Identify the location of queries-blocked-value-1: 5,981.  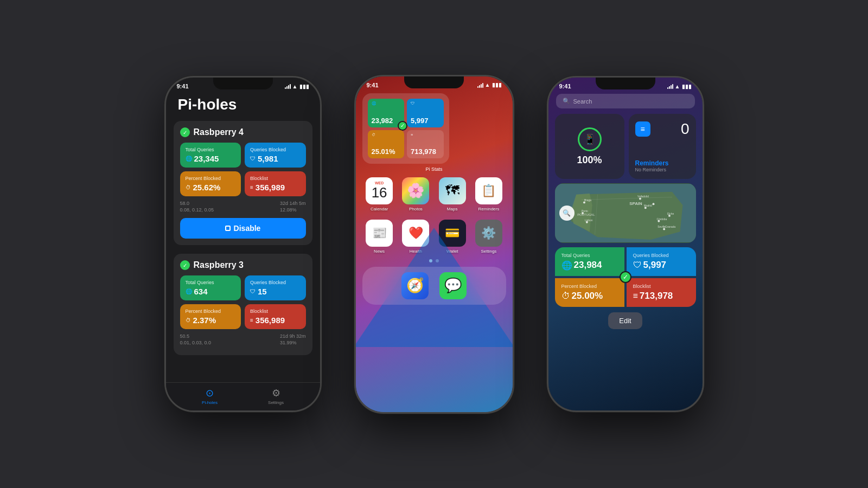
(268, 158).